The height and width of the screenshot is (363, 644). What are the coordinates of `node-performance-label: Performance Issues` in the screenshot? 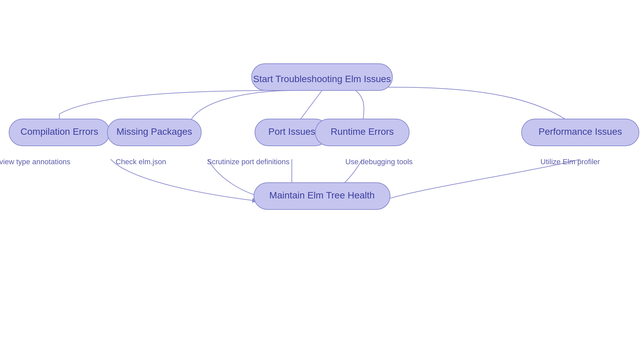 It's located at (580, 131).